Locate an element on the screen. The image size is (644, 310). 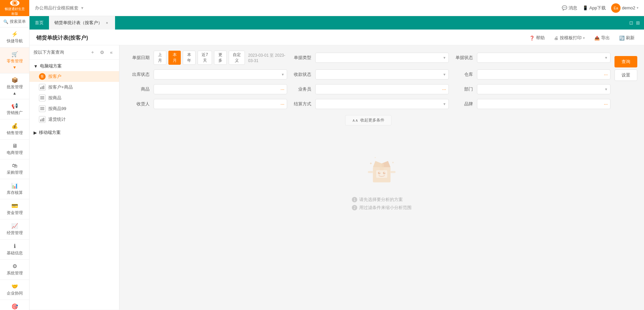
staff-dots-icon: ··· is located at coordinates (444, 89).